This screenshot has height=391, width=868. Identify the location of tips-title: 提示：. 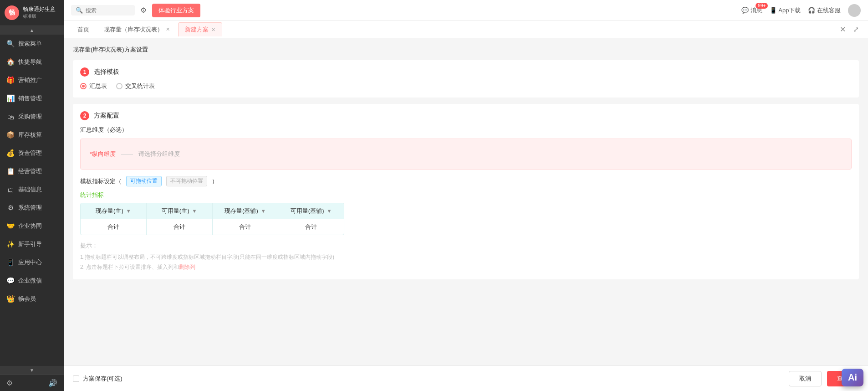
(466, 246).